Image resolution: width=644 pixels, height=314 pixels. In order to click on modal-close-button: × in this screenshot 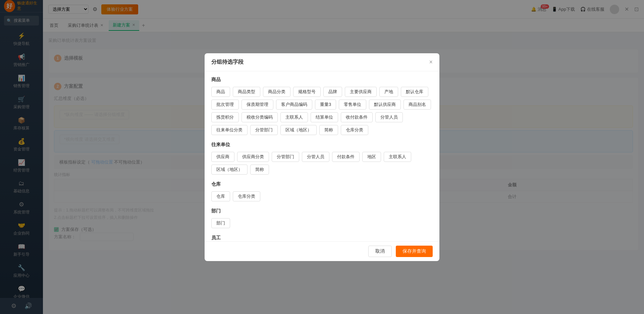, I will do `click(431, 62)`.